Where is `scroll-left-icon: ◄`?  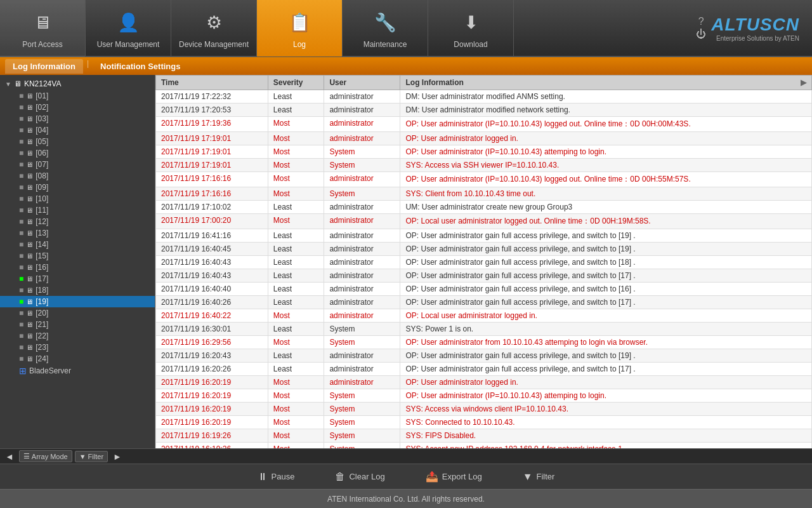
scroll-left-icon: ◄ is located at coordinates (10, 457).